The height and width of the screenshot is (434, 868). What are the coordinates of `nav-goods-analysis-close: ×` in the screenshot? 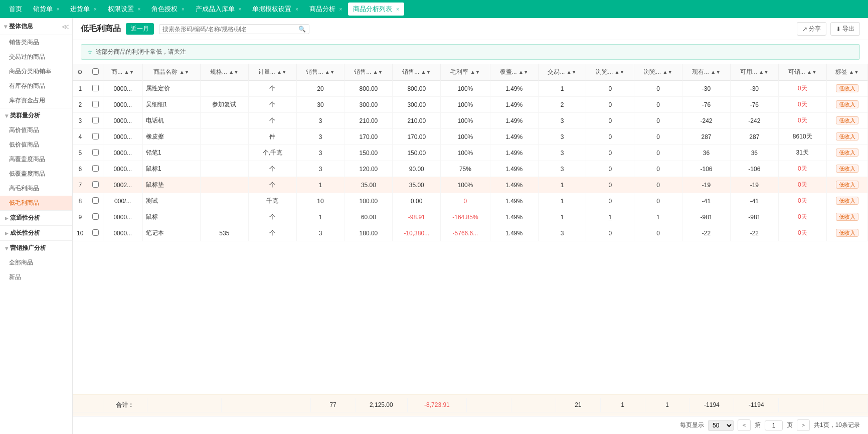 It's located at (340, 9).